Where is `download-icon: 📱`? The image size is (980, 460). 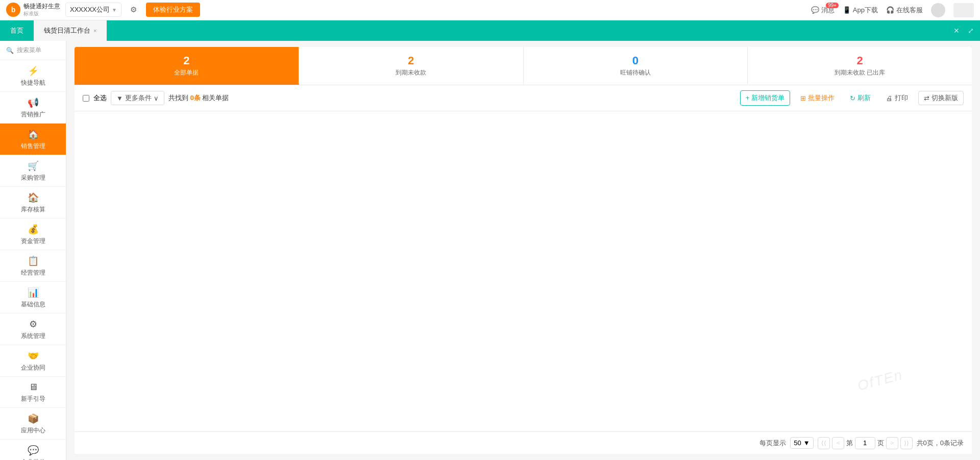 download-icon: 📱 is located at coordinates (847, 10).